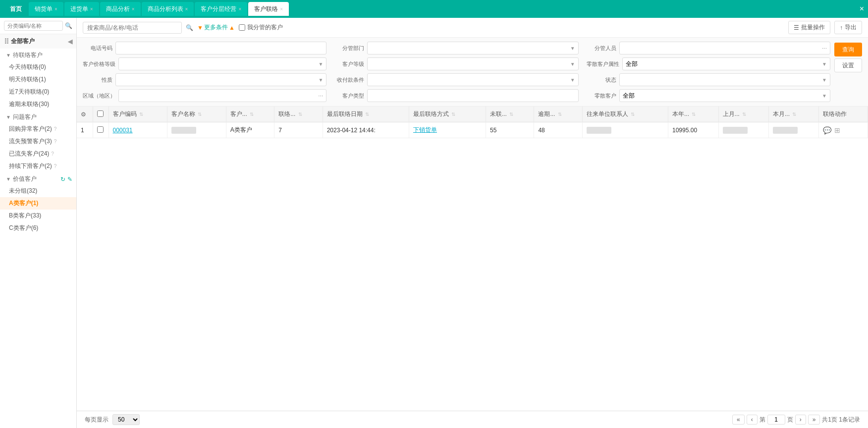 This screenshot has width=868, height=428. I want to click on tab-purchase: 进货单 ×, so click(82, 9).